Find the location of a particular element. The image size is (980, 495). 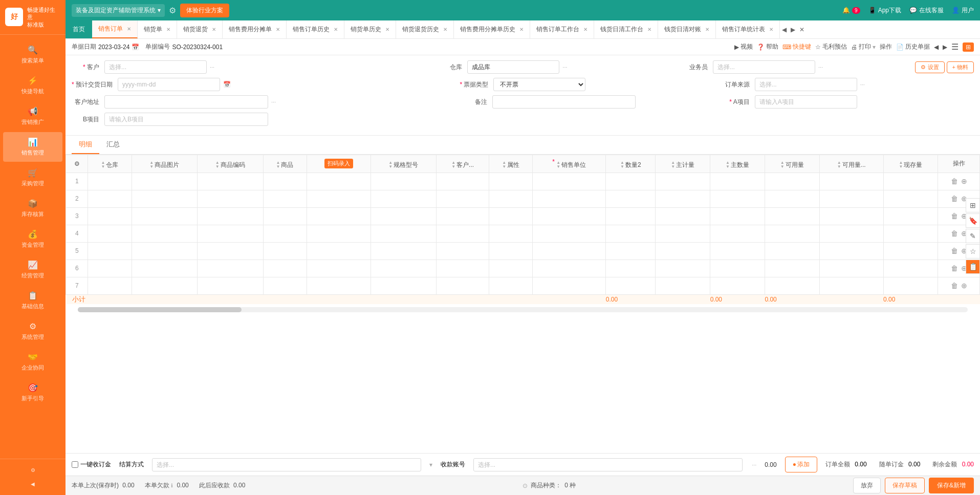

save-new-btn: 保存&新增 is located at coordinates (951, 485).